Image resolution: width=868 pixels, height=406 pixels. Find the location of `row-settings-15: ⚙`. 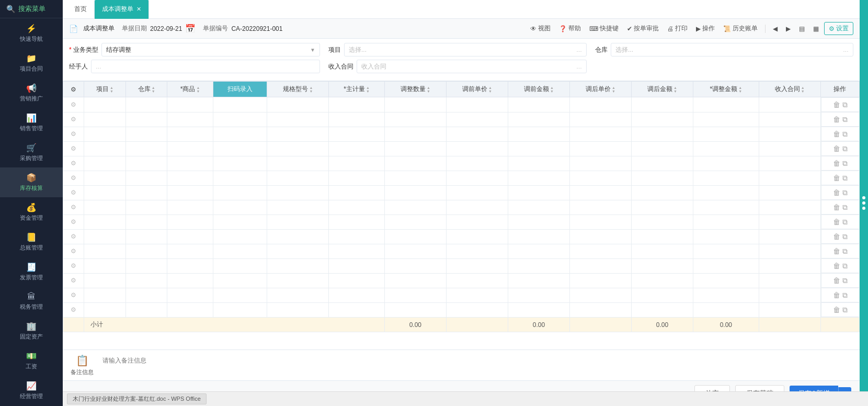

row-settings-15: ⚙ is located at coordinates (74, 310).